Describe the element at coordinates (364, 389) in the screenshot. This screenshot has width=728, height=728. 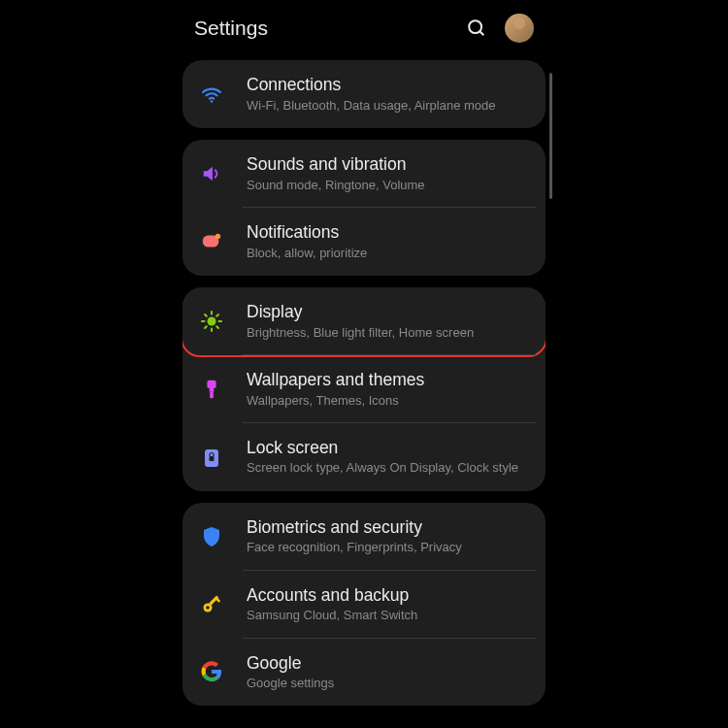
I see `settings-item-wallpapers: Wallpapers and themes Wallpapers, Themes…` at that location.